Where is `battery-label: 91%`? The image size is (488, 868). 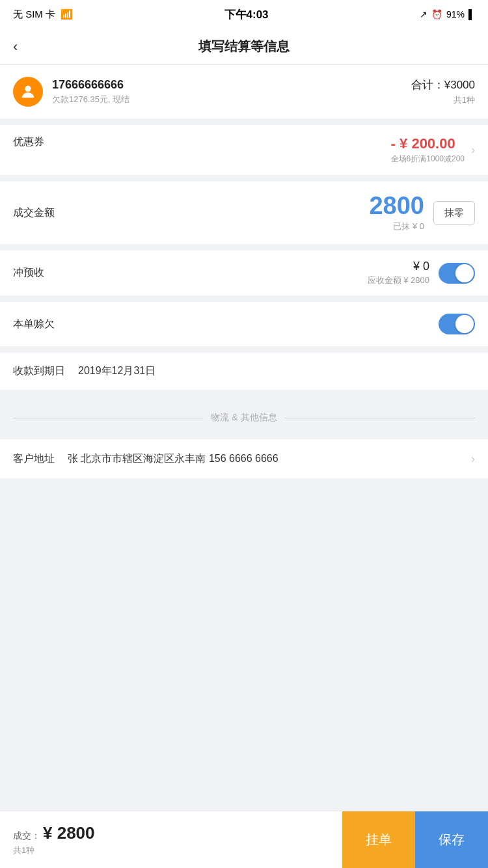 battery-label: 91% is located at coordinates (455, 14).